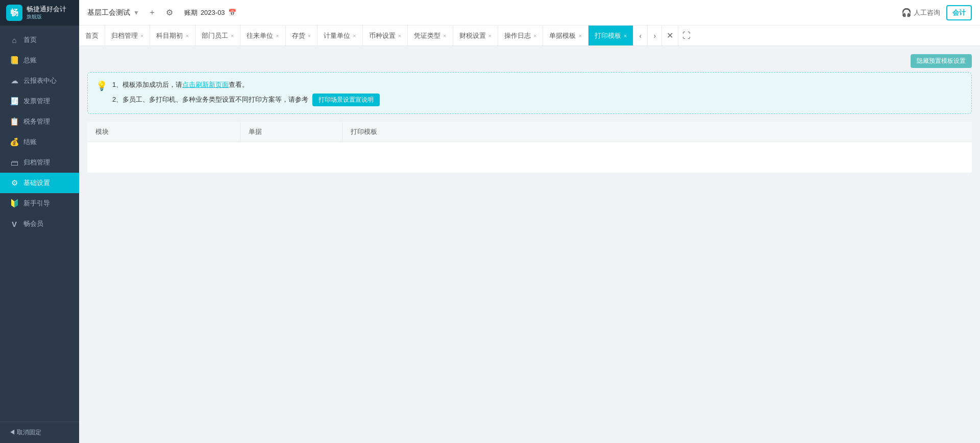 This screenshot has width=980, height=443. I want to click on sidebar-label-member: 畅会员, so click(34, 224).